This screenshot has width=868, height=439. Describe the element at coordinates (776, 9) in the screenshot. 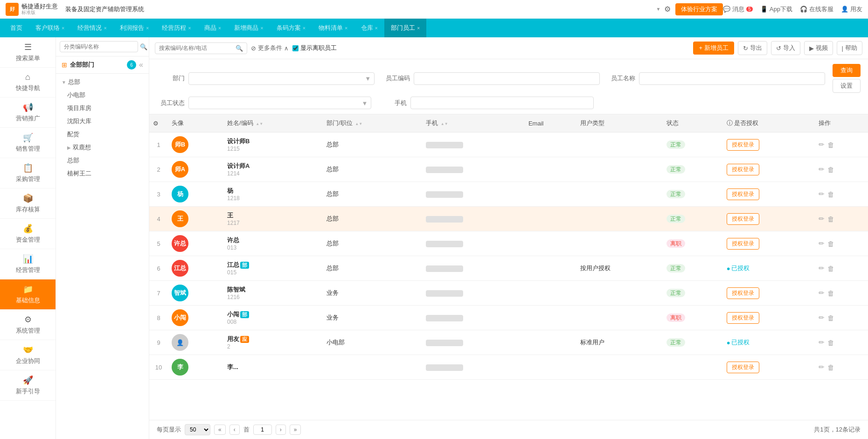

I see `app-download-btn: 📱 App下载` at that location.